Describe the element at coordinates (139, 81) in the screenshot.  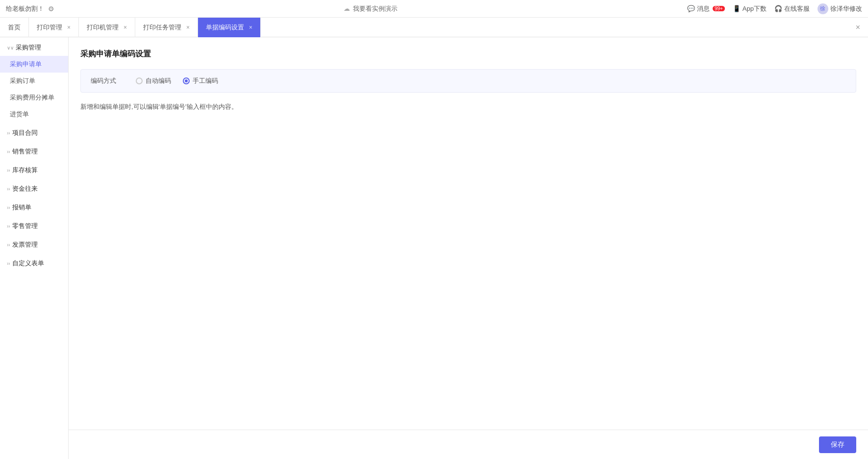
I see `auto-code-circle` at that location.